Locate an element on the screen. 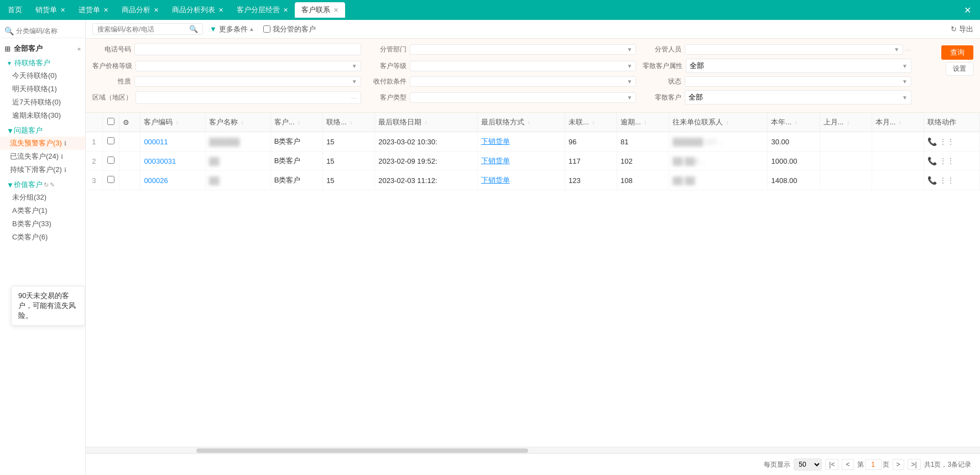  page-prev-btn: < is located at coordinates (847, 464).